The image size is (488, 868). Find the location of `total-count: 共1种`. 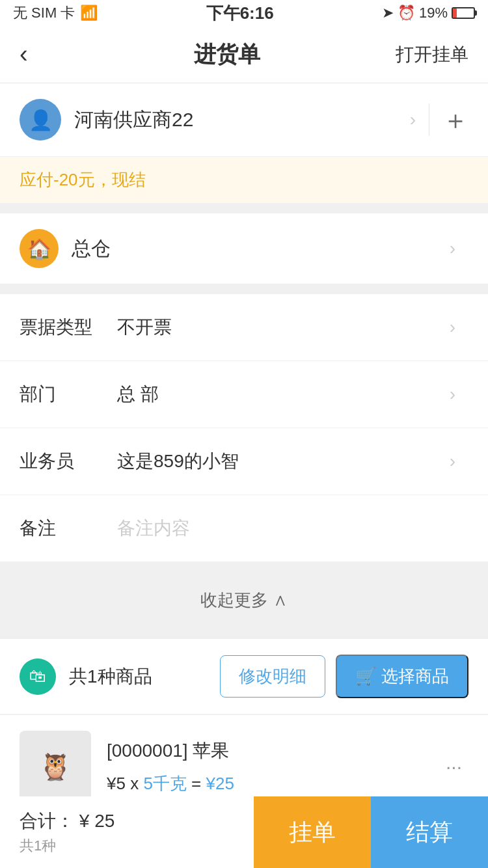

total-count: 共1种 is located at coordinates (127, 846).